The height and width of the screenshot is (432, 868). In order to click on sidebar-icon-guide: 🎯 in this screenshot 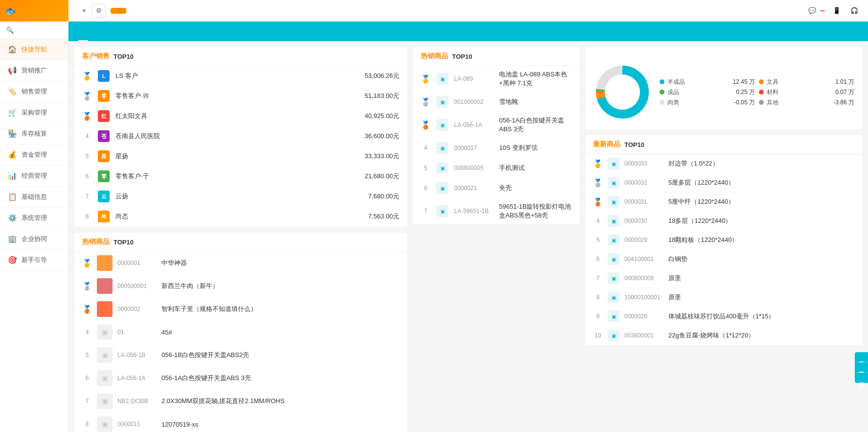, I will do `click(12, 260)`.